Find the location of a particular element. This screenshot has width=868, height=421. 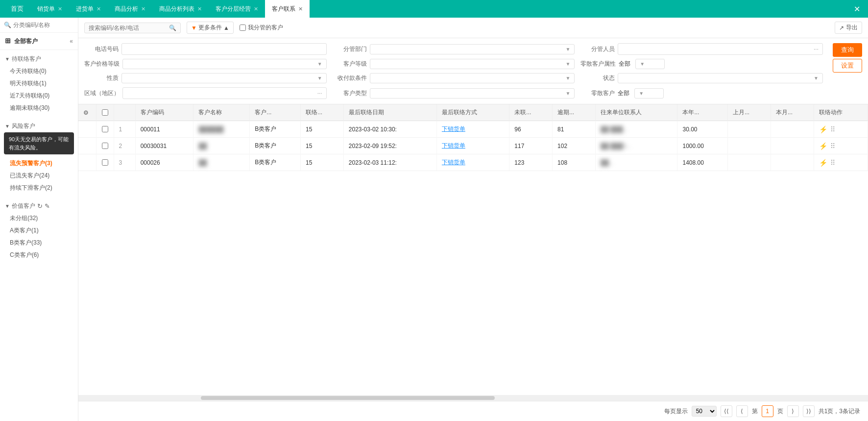

td-overdue: 102 is located at coordinates (574, 146).